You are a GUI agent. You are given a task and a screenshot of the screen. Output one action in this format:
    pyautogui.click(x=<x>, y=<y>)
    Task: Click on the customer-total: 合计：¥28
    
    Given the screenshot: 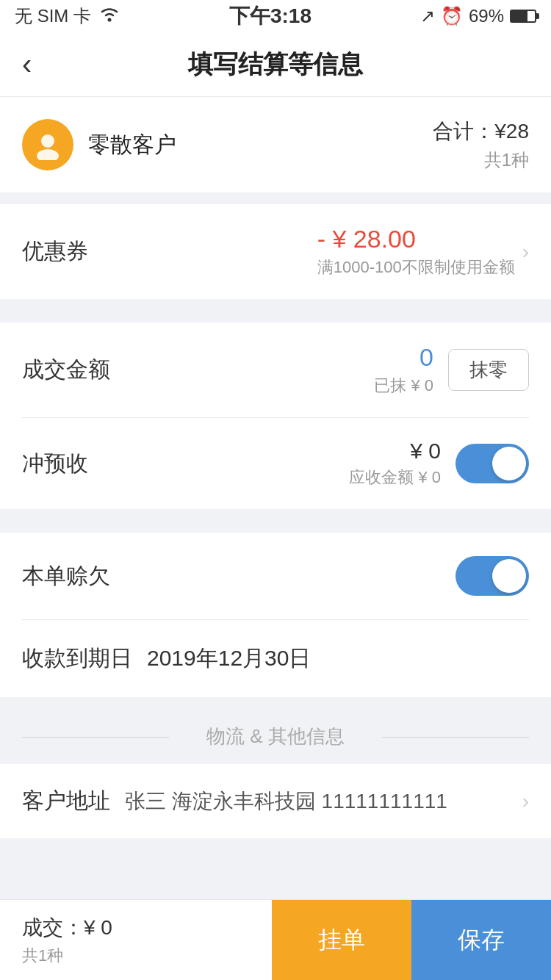 What is the action you would take?
    pyautogui.click(x=480, y=131)
    